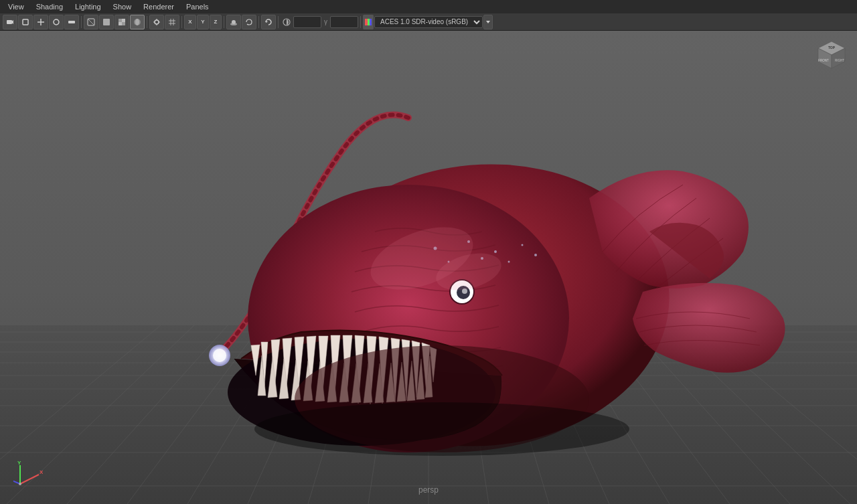  What do you see at coordinates (122, 22) in the screenshot?
I see `toolbar-btn-texture` at bounding box center [122, 22].